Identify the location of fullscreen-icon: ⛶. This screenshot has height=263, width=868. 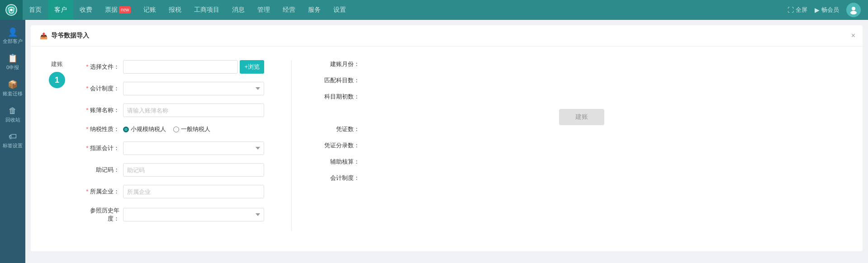
(791, 10).